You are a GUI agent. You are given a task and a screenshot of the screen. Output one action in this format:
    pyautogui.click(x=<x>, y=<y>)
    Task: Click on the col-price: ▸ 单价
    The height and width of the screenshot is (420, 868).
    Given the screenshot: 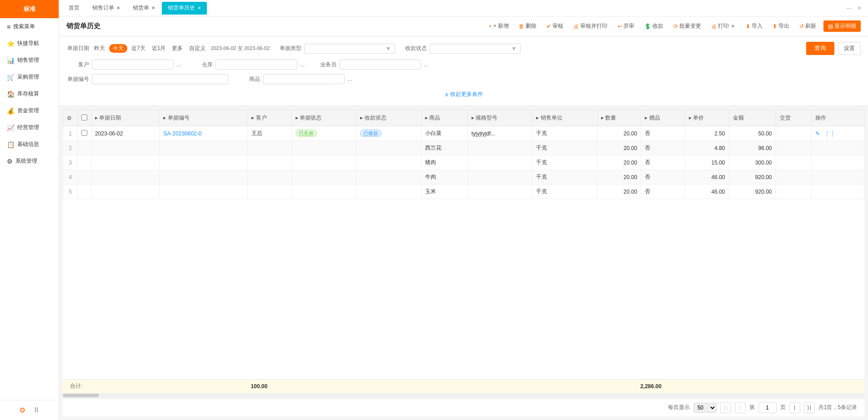 What is the action you would take?
    pyautogui.click(x=707, y=118)
    